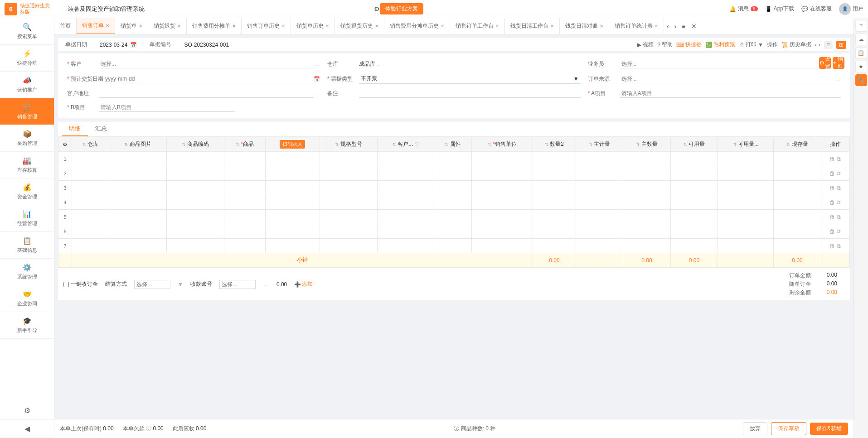 This screenshot has height=438, width=868. Describe the element at coordinates (727, 79) in the screenshot. I see `order-source-input` at that location.